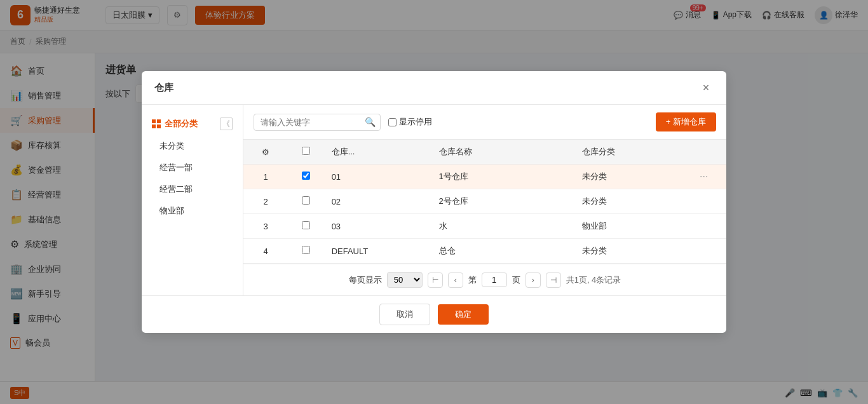 The width and height of the screenshot is (868, 404). What do you see at coordinates (266, 252) in the screenshot?
I see `row-idx: 4` at bounding box center [266, 252].